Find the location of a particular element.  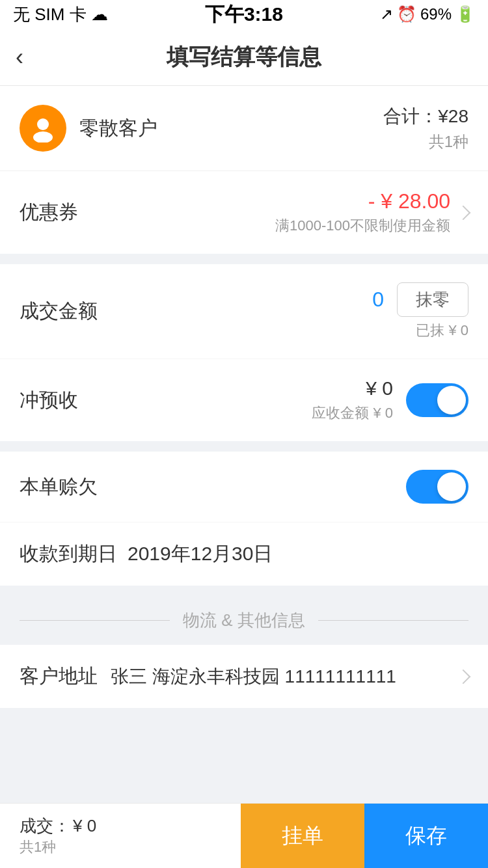

due-date-label: 收款到期日 is located at coordinates (68, 554).